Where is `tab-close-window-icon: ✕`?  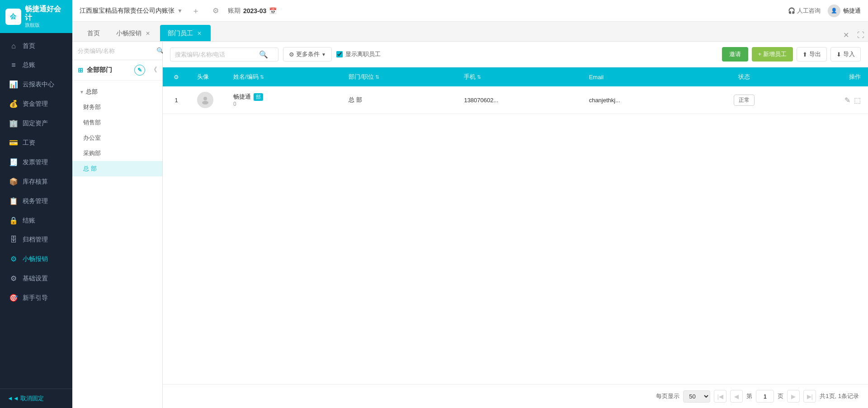
tab-close-window-icon: ✕ is located at coordinates (846, 35).